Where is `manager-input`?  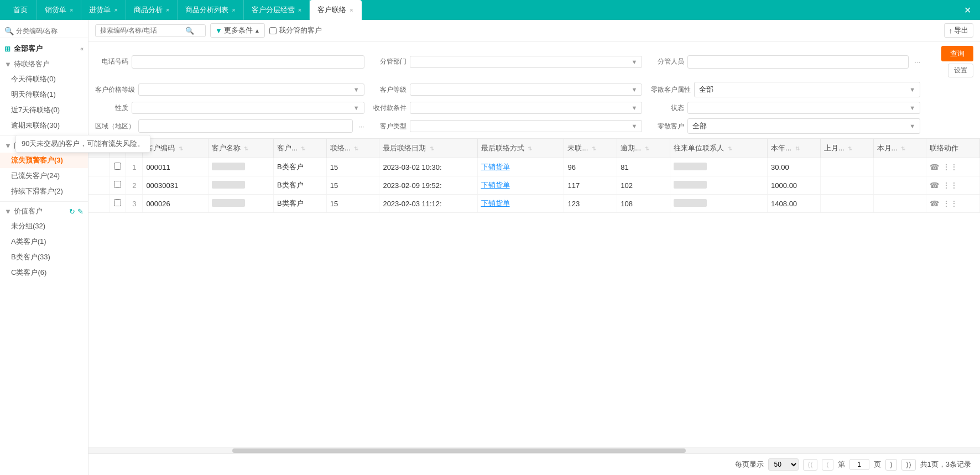
manager-input is located at coordinates (798, 62).